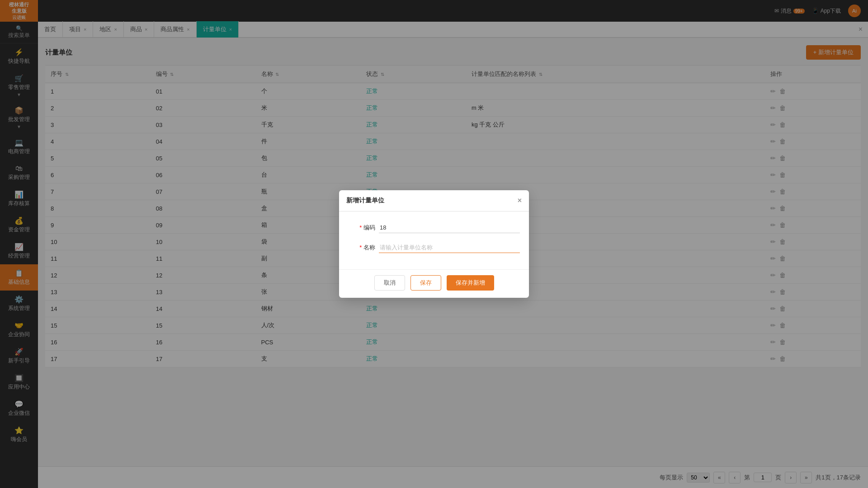 The height and width of the screenshot is (488, 868). What do you see at coordinates (520, 201) in the screenshot?
I see `modal-close-button: ×` at bounding box center [520, 201].